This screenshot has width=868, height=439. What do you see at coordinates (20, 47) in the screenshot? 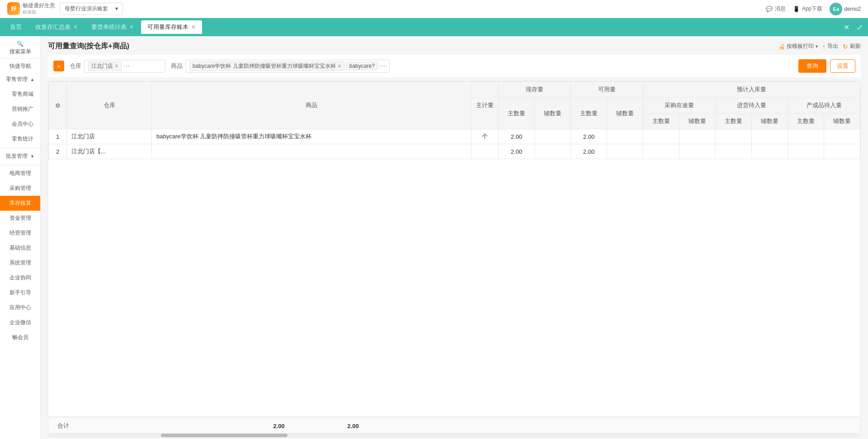
I see `sidebar-search: 🔍 搜索菜单` at bounding box center [20, 47].